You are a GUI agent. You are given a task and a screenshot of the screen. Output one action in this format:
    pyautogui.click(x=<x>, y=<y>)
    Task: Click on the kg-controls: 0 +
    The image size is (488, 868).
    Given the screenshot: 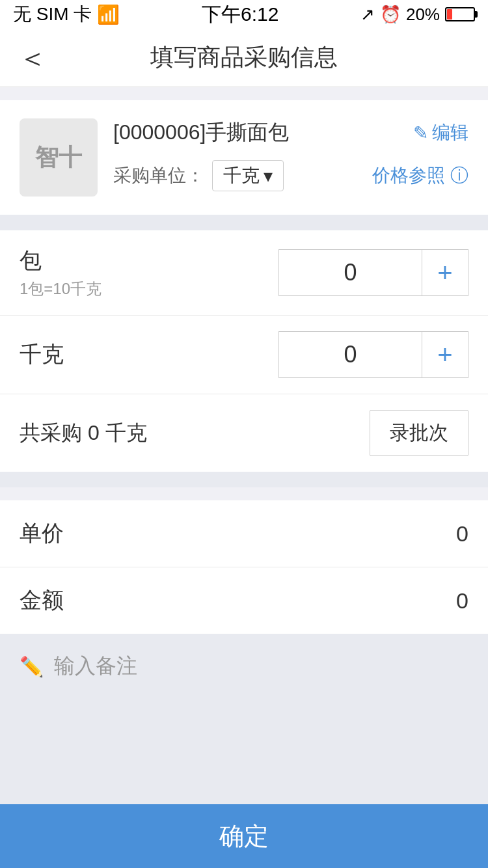 What is the action you would take?
    pyautogui.click(x=373, y=355)
    